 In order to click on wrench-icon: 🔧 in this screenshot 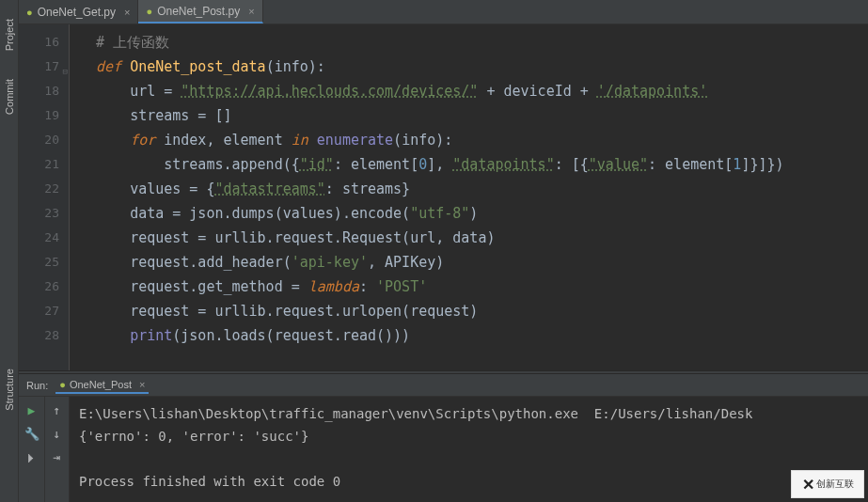, I will do `click(32, 433)`.